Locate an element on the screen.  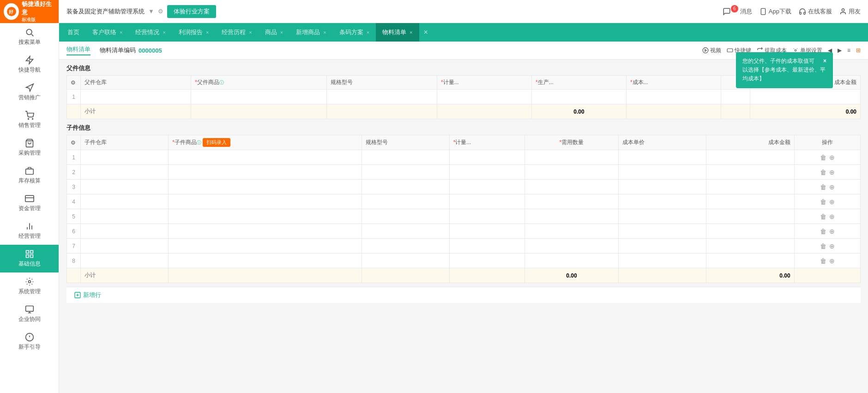
dropdown-icon: ▼ is located at coordinates (151, 11).